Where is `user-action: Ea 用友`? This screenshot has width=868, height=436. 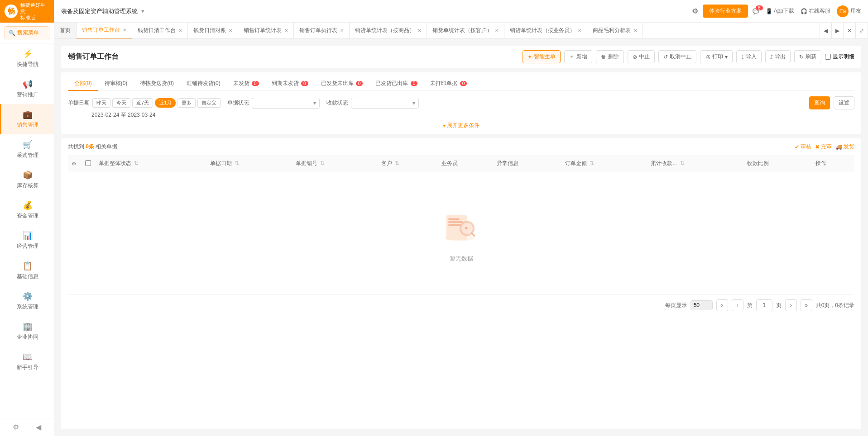
user-action: Ea 用友 is located at coordinates (849, 11).